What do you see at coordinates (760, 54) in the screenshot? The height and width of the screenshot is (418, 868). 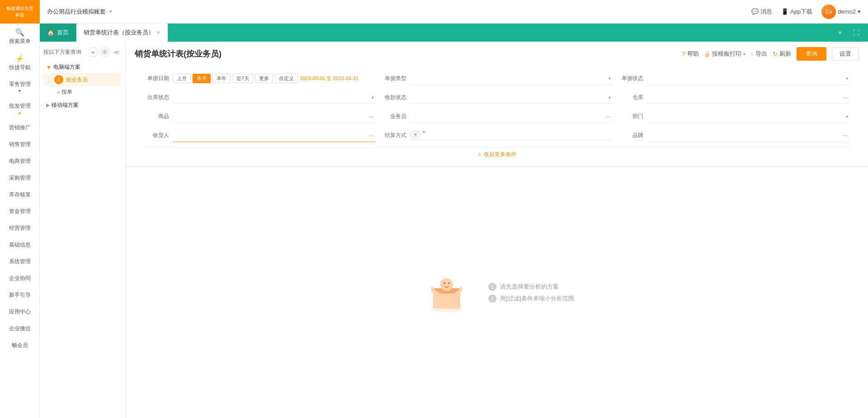 I see `export-button: ↑ 导出` at bounding box center [760, 54].